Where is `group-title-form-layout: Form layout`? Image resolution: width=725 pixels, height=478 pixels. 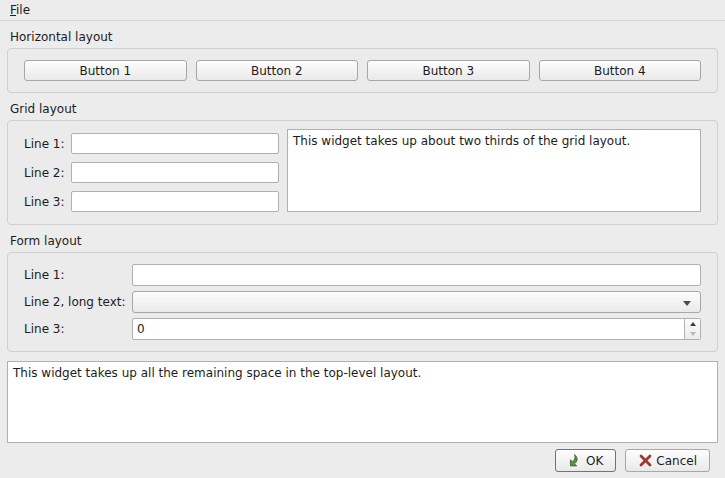 group-title-form-layout: Form layout is located at coordinates (362, 241).